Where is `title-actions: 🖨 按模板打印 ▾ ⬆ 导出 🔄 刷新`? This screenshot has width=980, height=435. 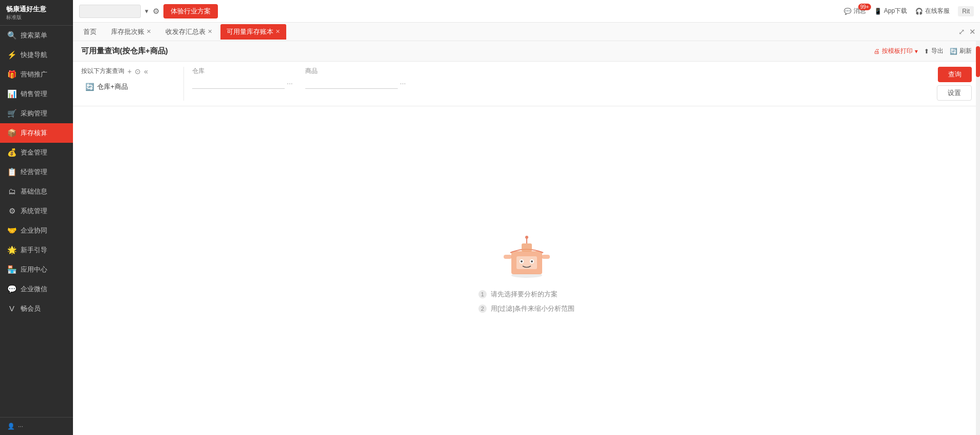
title-actions: 🖨 按模板打印 ▾ ⬆ 导出 🔄 刷新 is located at coordinates (923, 51).